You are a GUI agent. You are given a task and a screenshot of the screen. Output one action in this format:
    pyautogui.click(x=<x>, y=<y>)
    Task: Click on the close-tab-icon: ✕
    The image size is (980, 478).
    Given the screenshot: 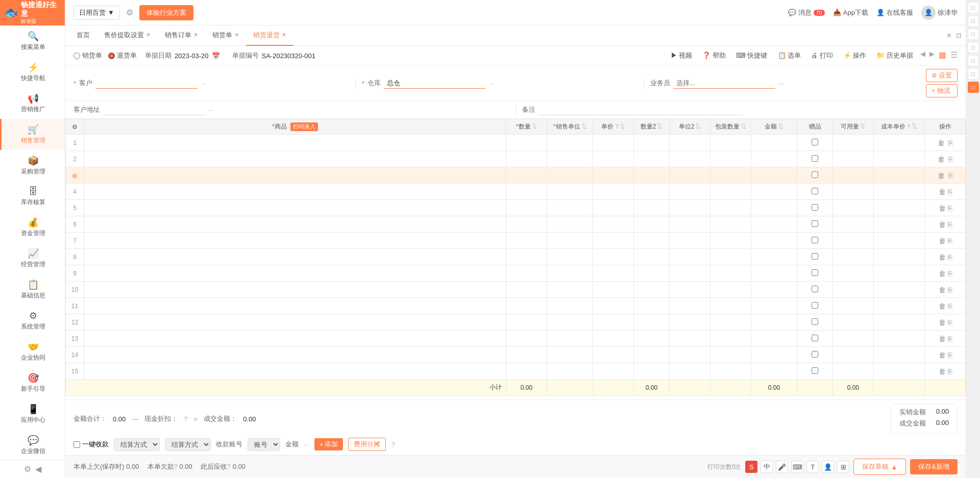 What is the action you would take?
    pyautogui.click(x=949, y=36)
    